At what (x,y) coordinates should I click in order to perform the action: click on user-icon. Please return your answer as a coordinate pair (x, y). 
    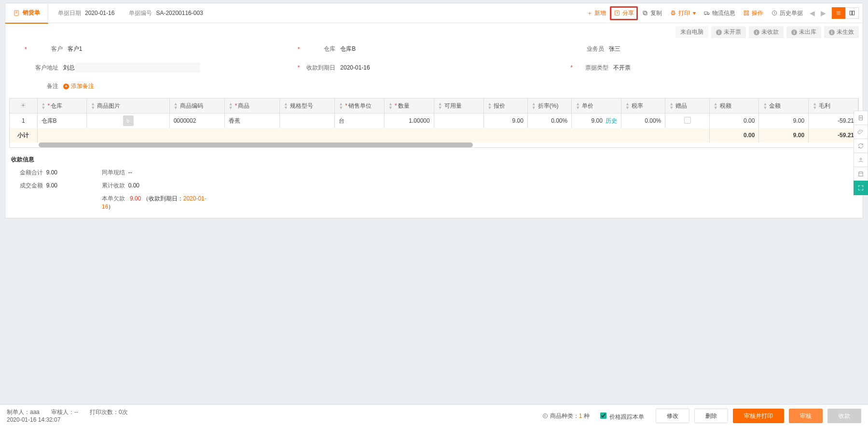
    Looking at the image, I should click on (861, 160).